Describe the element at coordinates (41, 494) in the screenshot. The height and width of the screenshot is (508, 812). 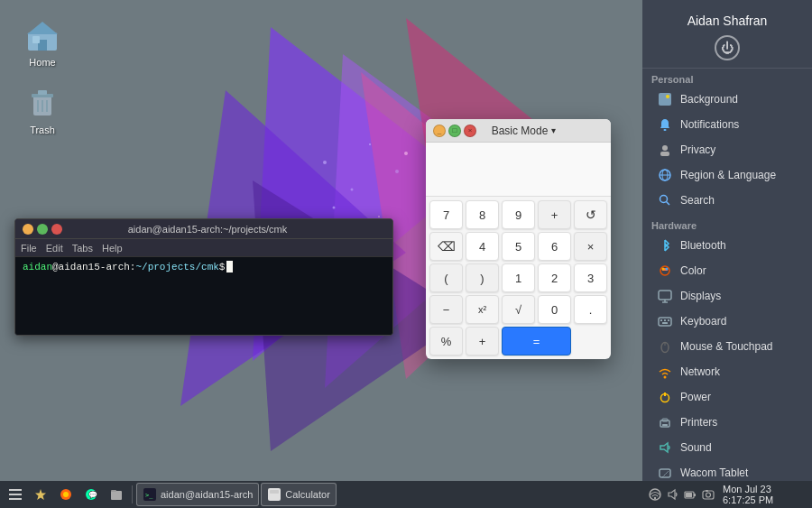
I see `taskbar-launcher-star` at that location.